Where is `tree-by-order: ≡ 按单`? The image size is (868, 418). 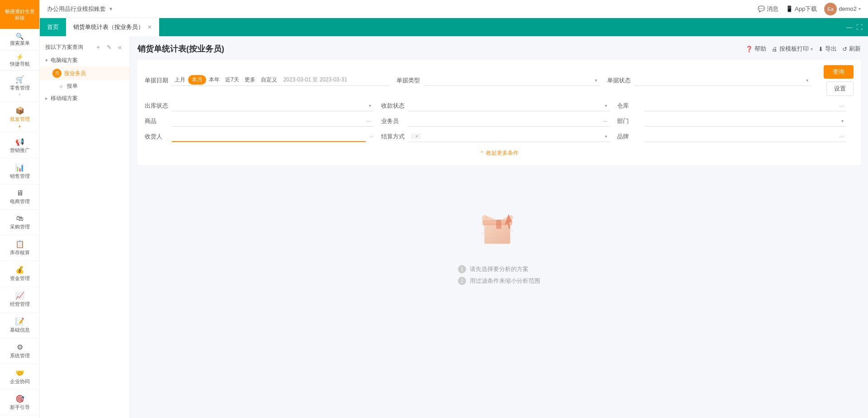 tree-by-order: ≡ 按单 is located at coordinates (85, 86).